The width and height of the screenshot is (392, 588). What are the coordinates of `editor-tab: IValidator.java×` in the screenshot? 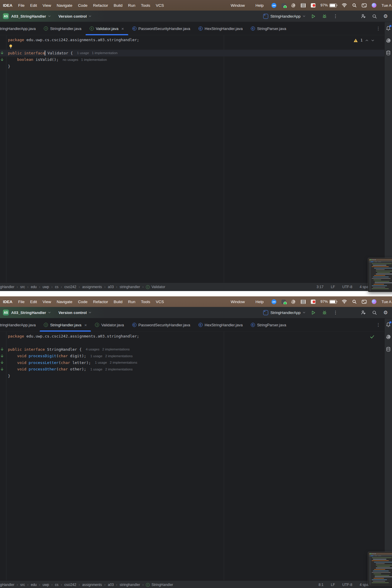 It's located at (107, 29).